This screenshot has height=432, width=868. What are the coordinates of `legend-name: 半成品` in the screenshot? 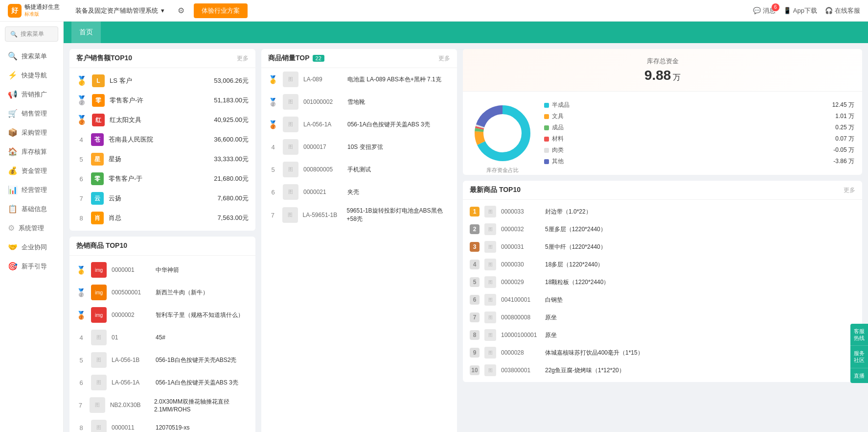 It's located at (687, 105).